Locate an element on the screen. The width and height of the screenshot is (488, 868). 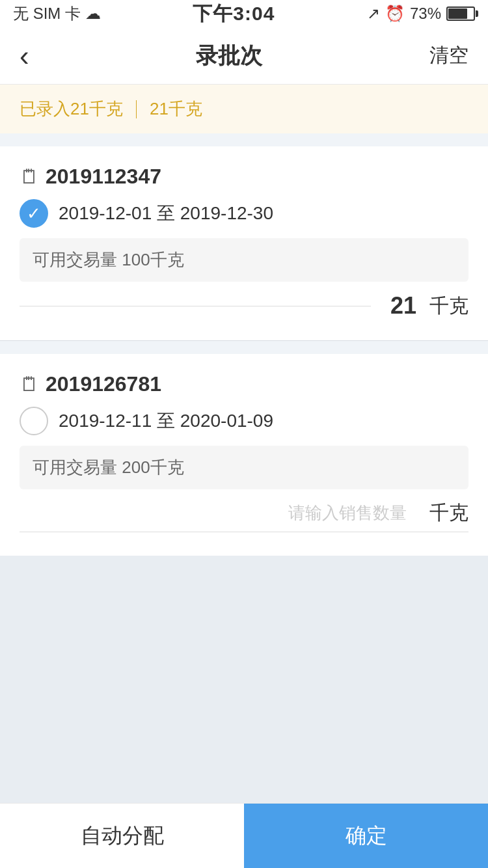
batch2-header: 🗒 2019126781 is located at coordinates (244, 380).